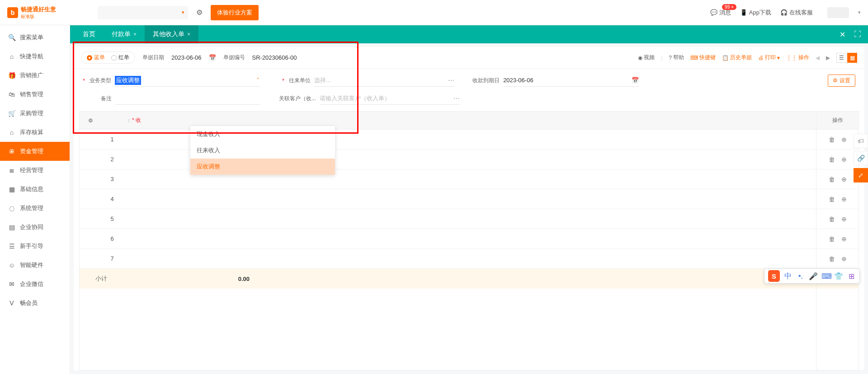 This screenshot has height=374, width=868. Describe the element at coordinates (235, 13) in the screenshot. I see `industry-plan-button: 体验行业方案` at that location.